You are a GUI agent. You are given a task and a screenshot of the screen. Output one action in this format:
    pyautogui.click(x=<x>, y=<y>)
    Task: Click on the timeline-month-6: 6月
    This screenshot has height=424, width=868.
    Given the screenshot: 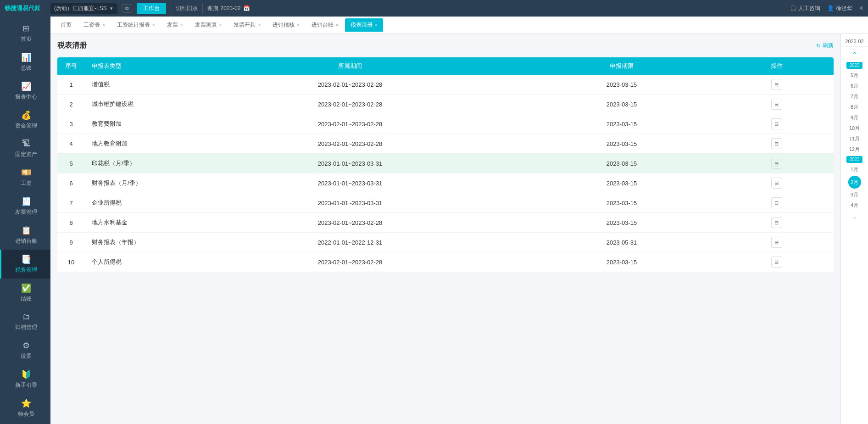 What is the action you would take?
    pyautogui.click(x=854, y=86)
    